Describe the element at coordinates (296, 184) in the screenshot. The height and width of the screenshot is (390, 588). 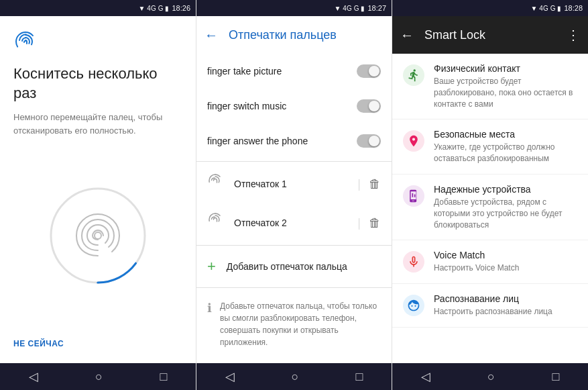
I see `saved-fingerprint-label-1: Отпечаток 1` at that location.